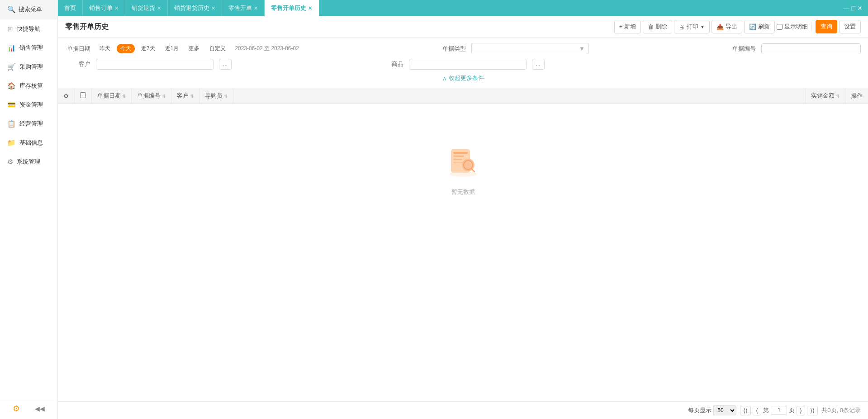 The height and width of the screenshot is (419, 868). Describe the element at coordinates (148, 49) in the screenshot. I see `date-opt-7days: 近7天` at that location.